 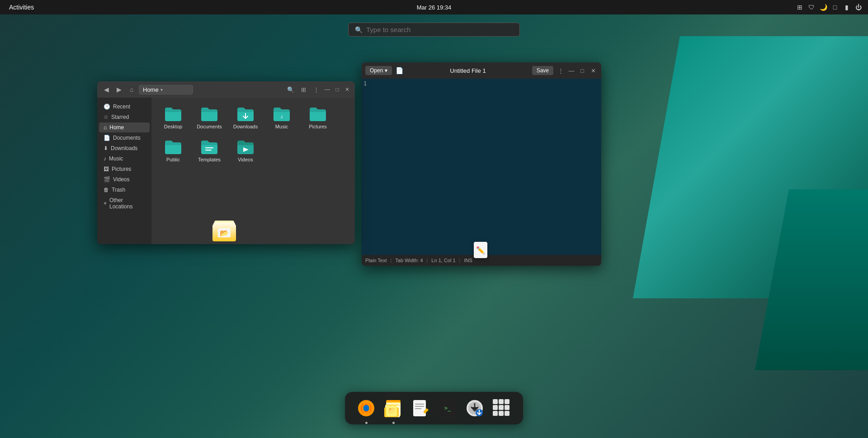 What do you see at coordinates (209, 114) in the screenshot?
I see `folder-documents-icon` at bounding box center [209, 114].